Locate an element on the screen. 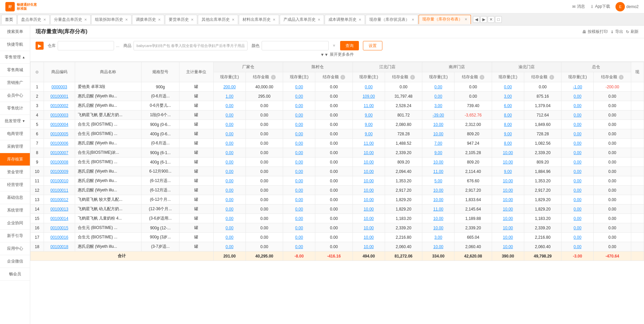  user-area: E demo2 is located at coordinates (627, 7).